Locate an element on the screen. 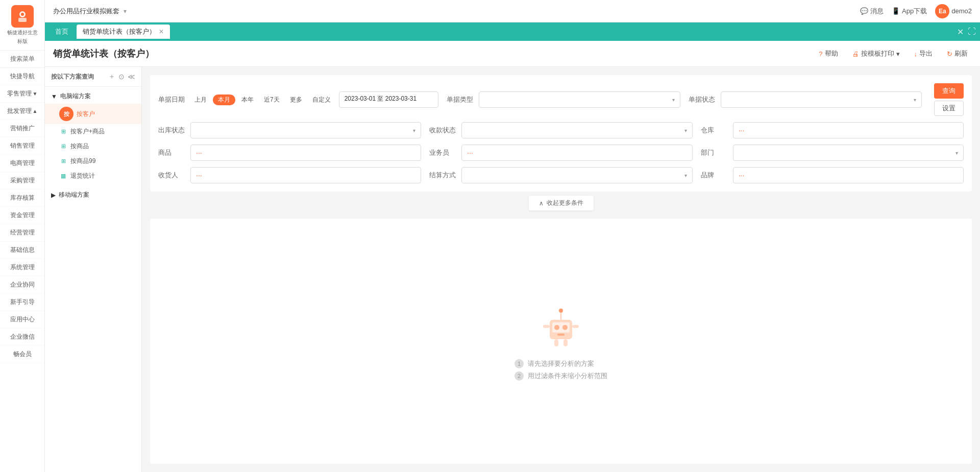 This screenshot has height=472, width=980. tab-home: 首页 is located at coordinates (62, 32).